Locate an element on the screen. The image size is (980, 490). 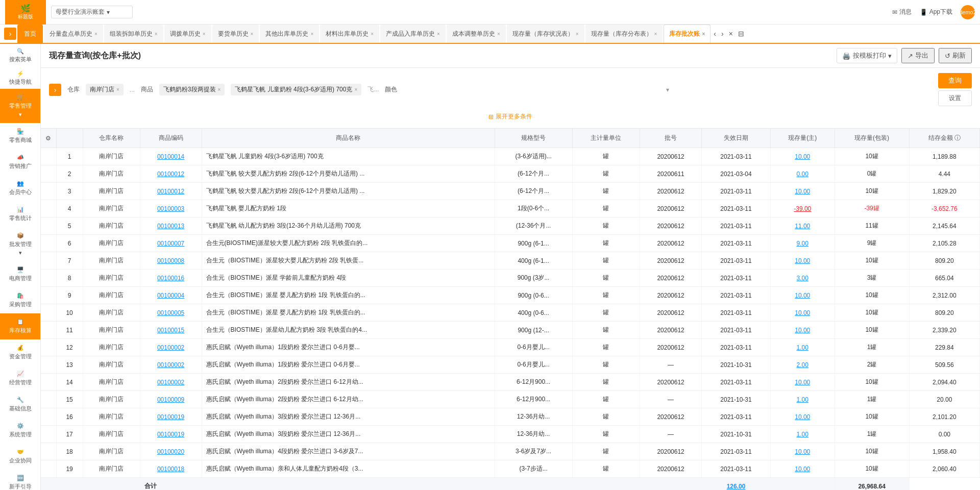
tab-11: 库存批次账 × is located at coordinates (687, 34).